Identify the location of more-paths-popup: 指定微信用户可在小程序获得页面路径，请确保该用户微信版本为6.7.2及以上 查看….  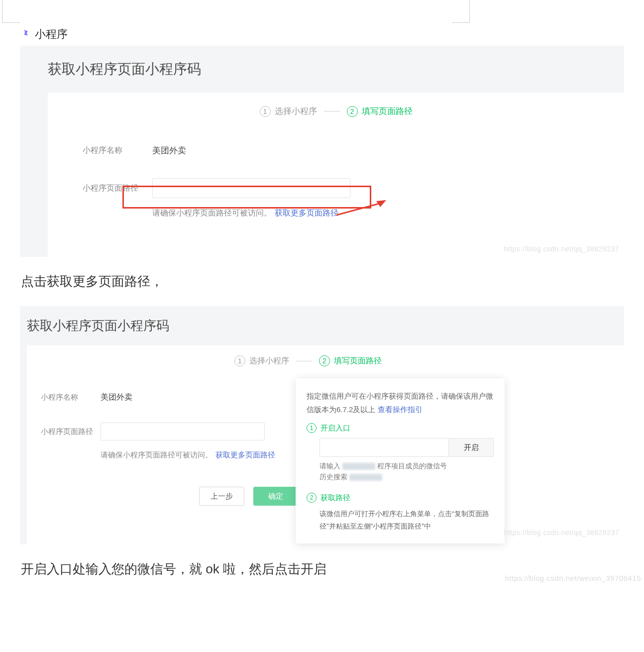
(400, 461).